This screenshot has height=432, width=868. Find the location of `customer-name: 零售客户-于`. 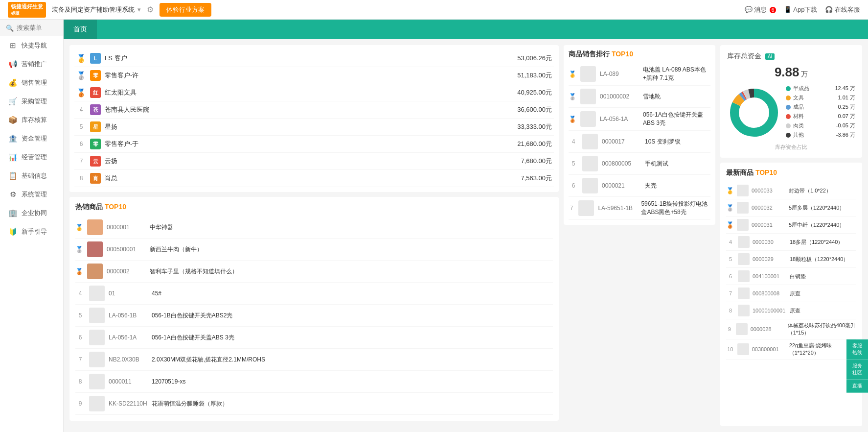

customer-name: 零售客户-于 is located at coordinates (309, 144).